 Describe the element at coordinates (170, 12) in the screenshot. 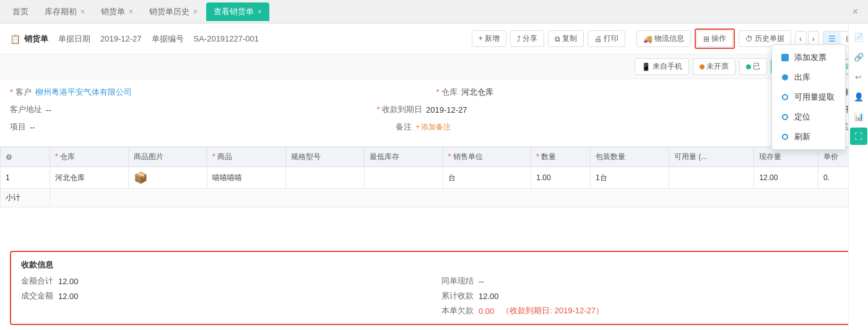

I see `tab-sales-history-label: 销货单历史` at that location.